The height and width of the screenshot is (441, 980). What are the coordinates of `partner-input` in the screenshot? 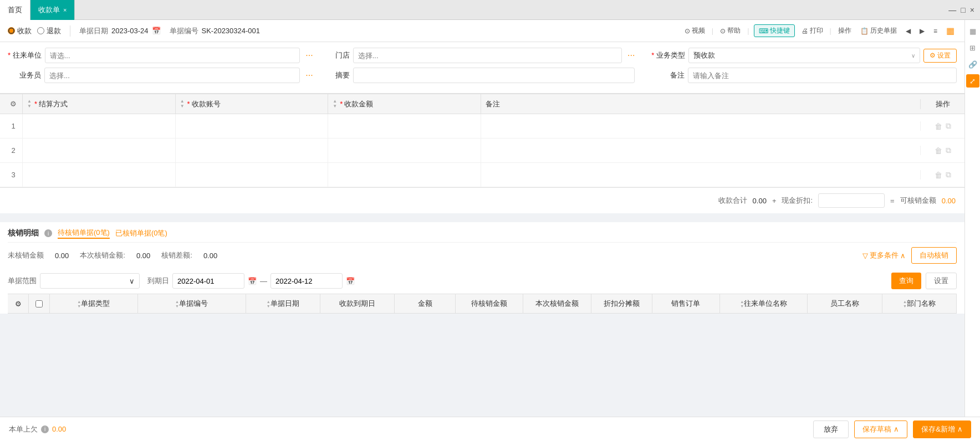 It's located at (173, 55).